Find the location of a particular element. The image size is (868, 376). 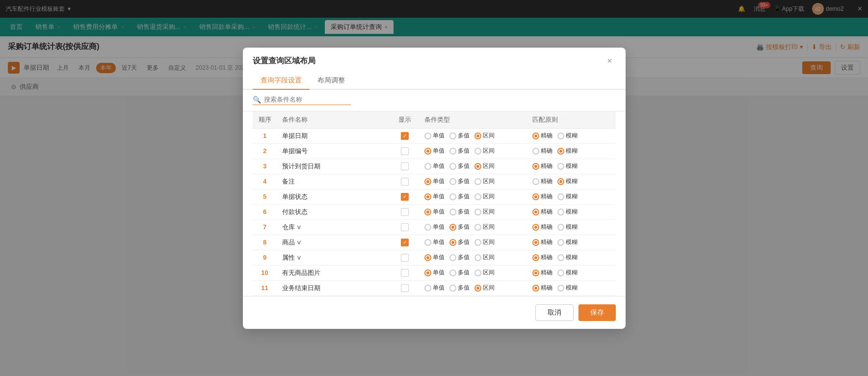

type-radio-多值-3: 多值 is located at coordinates (459, 166).